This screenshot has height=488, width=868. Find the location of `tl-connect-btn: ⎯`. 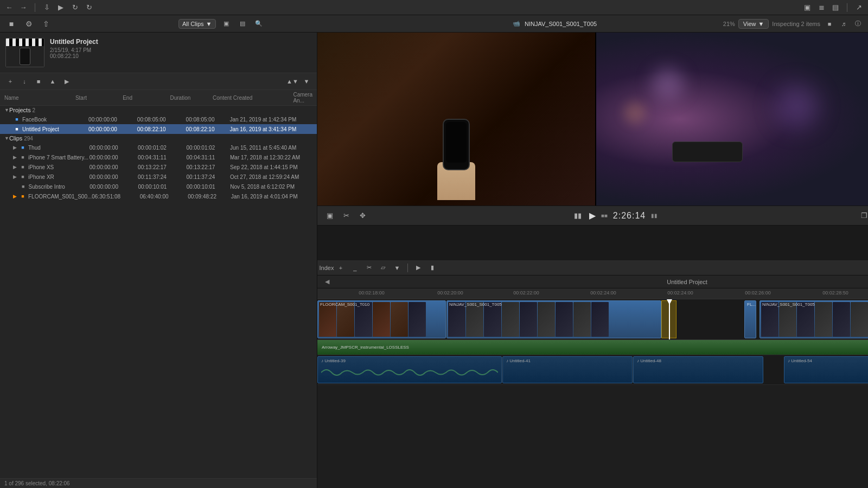

tl-connect-btn: ⎯ is located at coordinates (355, 268).